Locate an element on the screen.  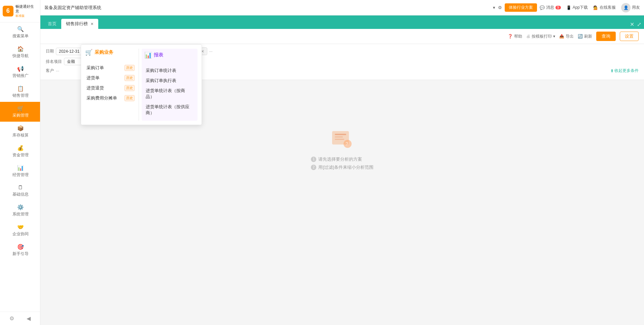
export-icon: 📤 is located at coordinates (562, 36).